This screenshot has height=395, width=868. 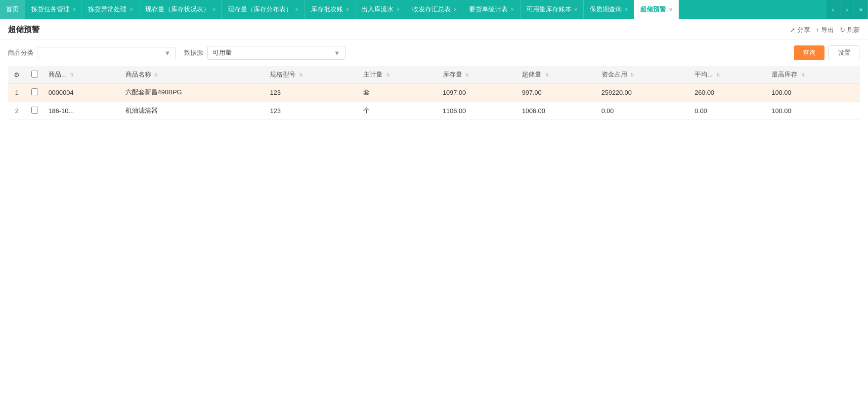 I want to click on product-code-cell: 186-10..., so click(x=82, y=111).